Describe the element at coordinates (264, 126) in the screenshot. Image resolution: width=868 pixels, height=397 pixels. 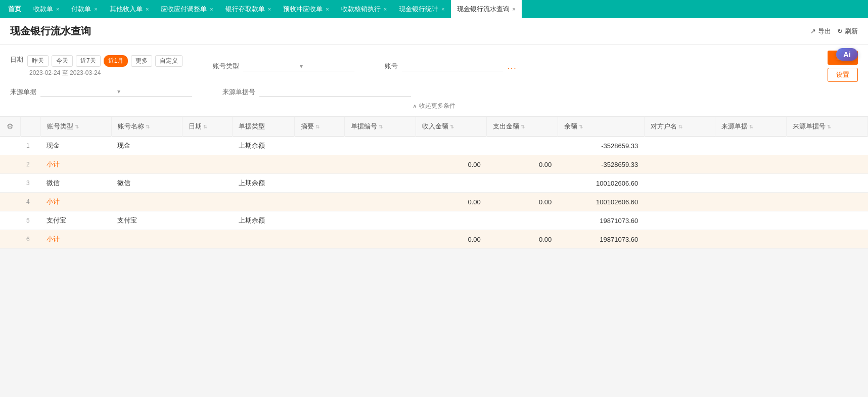
I see `col-doc-type: 单据类型` at that location.